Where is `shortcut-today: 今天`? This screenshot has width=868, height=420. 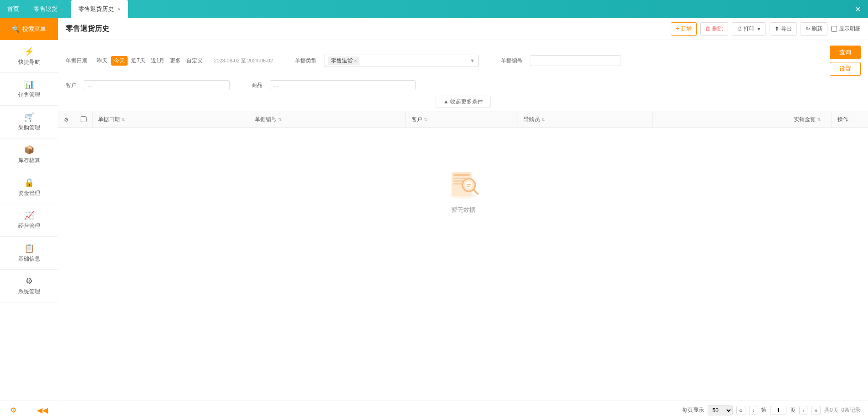
shortcut-today: 今天 is located at coordinates (119, 61).